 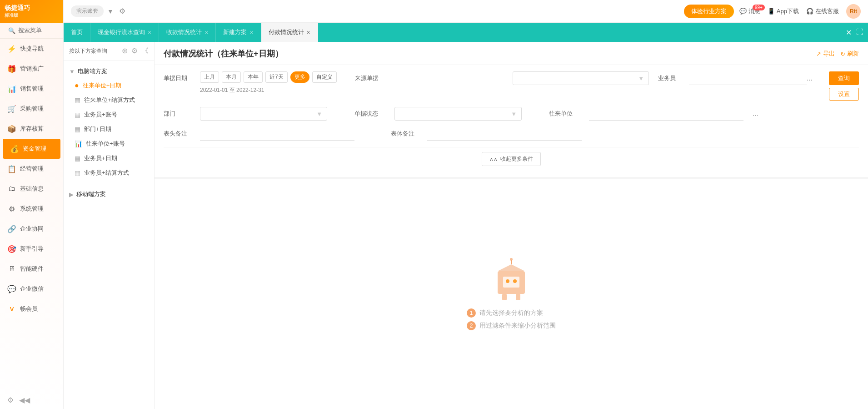 I want to click on dept-select: ▼, so click(x=264, y=114).